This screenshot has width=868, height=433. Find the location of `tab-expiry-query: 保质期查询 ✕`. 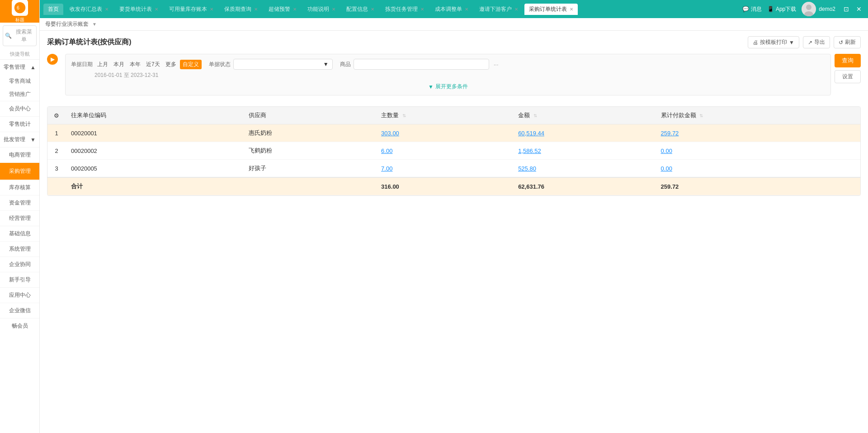

tab-expiry-query: 保质期查询 ✕ is located at coordinates (241, 9).